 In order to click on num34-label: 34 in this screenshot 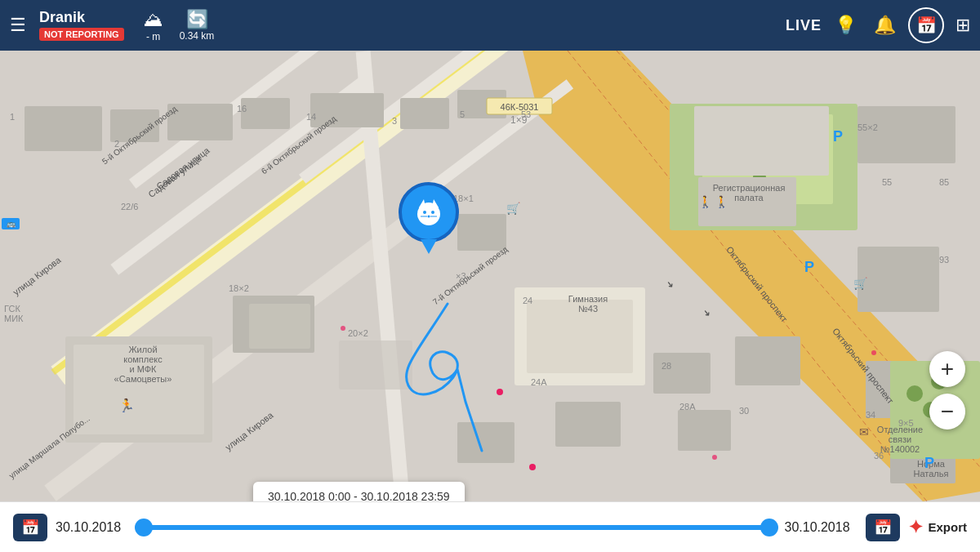, I will do `click(871, 415)`.